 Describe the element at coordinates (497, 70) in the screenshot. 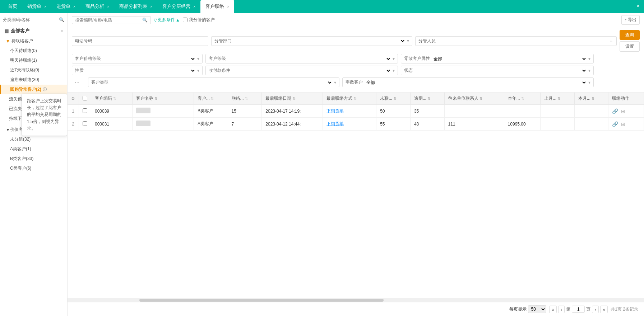

I see `filter-status: 状态 ▾` at that location.